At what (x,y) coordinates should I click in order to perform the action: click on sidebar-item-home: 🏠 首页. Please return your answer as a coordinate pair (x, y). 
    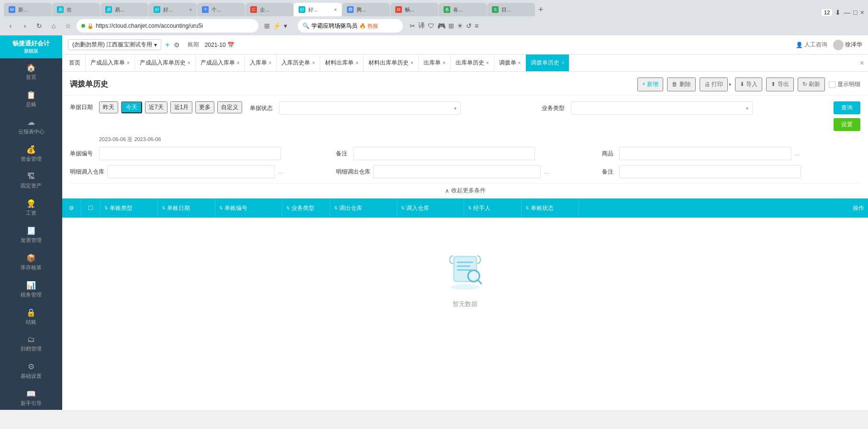
    Looking at the image, I should click on (31, 72).